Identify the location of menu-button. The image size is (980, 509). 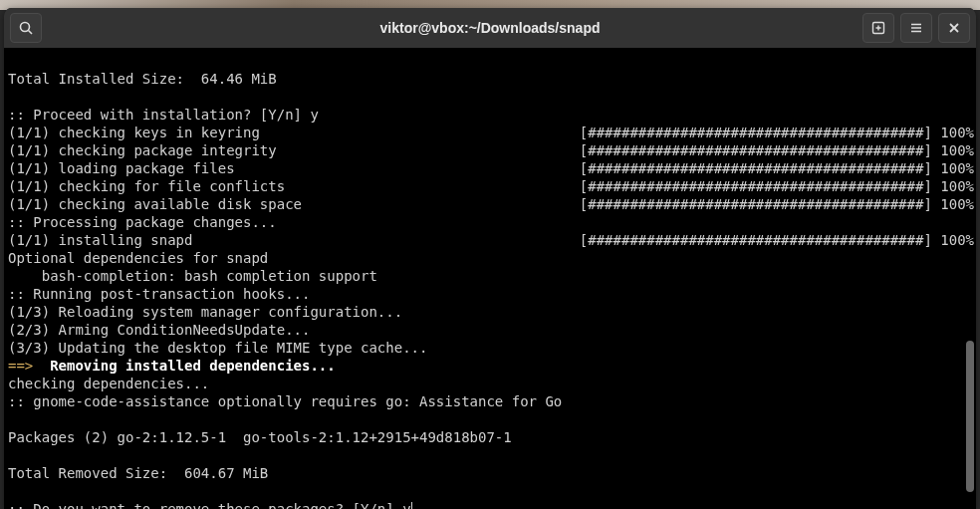
(916, 28).